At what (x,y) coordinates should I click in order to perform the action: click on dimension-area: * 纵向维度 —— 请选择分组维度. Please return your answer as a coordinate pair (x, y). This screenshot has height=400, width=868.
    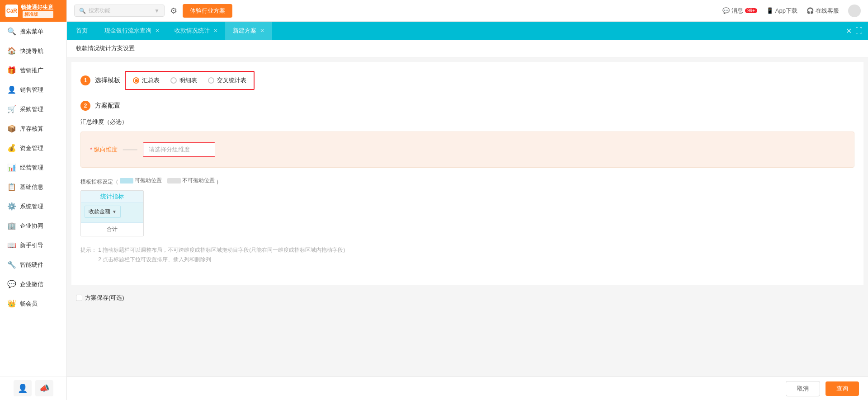
    Looking at the image, I should click on (467, 150).